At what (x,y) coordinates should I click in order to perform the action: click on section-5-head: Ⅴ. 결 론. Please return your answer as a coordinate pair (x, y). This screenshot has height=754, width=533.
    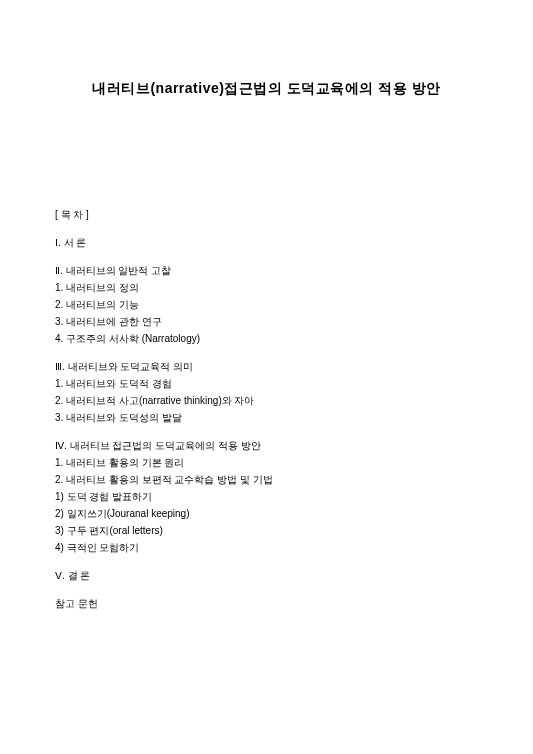
    Looking at the image, I should click on (266, 576).